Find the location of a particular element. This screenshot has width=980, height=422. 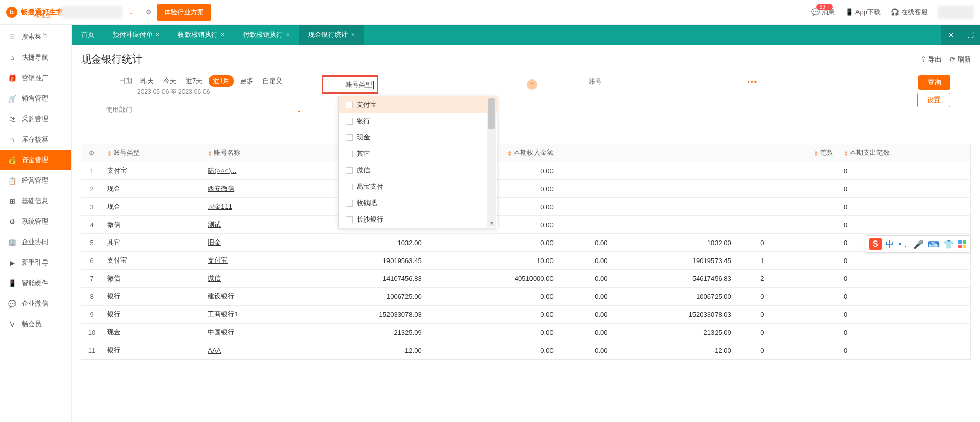

sidebar-item-12: 📱智能硬件 is located at coordinates (36, 283).